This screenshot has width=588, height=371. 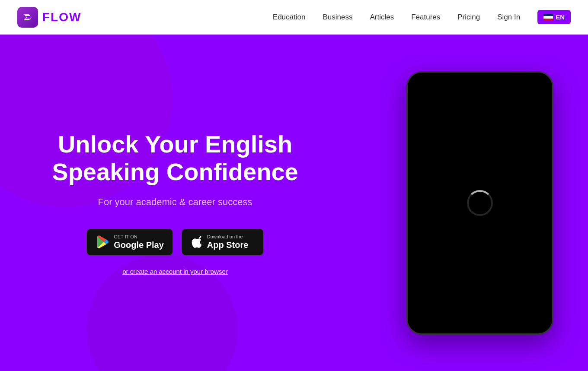 What do you see at coordinates (223, 242) in the screenshot?
I see `app-store-button: Download on the App Store` at bounding box center [223, 242].